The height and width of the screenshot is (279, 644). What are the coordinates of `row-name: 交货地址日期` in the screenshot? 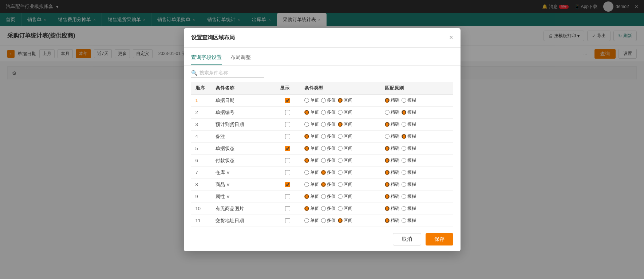 It's located at (243, 221).